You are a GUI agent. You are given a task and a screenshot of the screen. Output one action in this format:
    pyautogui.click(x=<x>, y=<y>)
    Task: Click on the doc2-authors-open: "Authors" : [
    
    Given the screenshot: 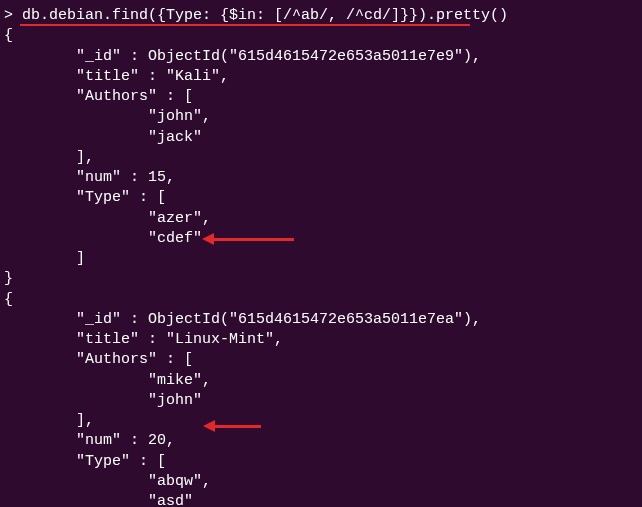 What is the action you would take?
    pyautogui.click(x=321, y=360)
    